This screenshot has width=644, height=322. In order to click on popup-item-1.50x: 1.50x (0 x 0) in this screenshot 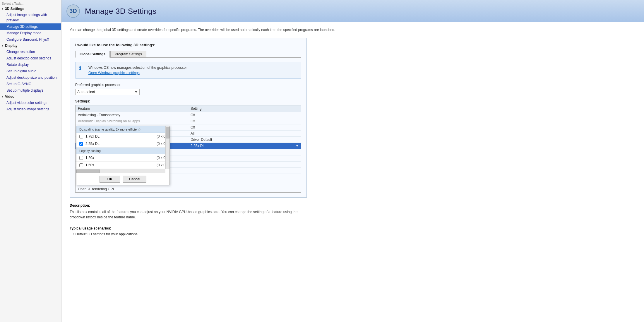, I will do `click(123, 165)`.